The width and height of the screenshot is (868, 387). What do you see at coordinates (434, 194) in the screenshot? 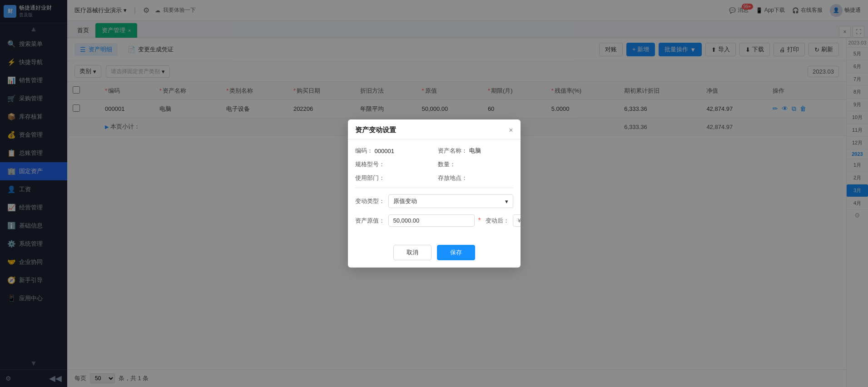
I see `asset-change-modal: 资产变动设置 × 编码： 000001 资产名称： 电脑 规格型号：` at bounding box center [434, 194].